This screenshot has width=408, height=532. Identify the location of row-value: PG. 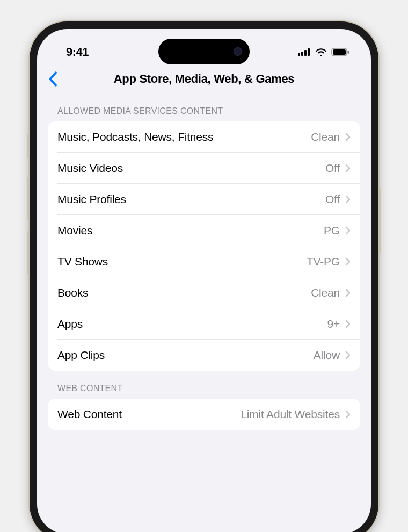
(332, 231).